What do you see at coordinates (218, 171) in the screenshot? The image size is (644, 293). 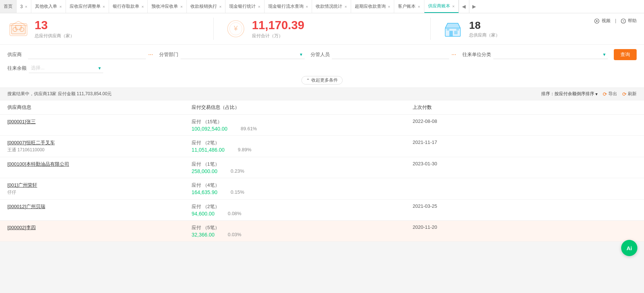 I see `payable-row: 258,000.00 0.23%` at bounding box center [218, 171].